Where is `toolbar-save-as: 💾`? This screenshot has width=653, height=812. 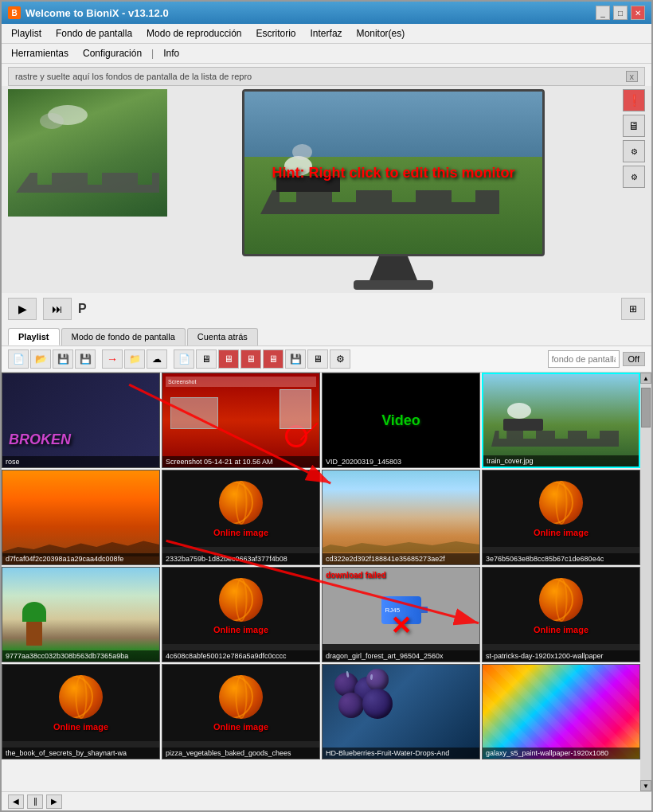 toolbar-save-as: 💾 is located at coordinates (85, 359).